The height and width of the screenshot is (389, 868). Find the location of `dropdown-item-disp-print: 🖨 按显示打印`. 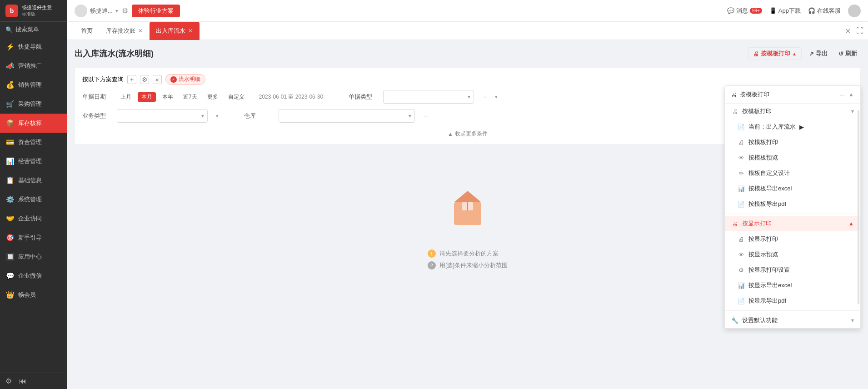

dropdown-item-disp-print: 🖨 按显示打印 is located at coordinates (793, 239).